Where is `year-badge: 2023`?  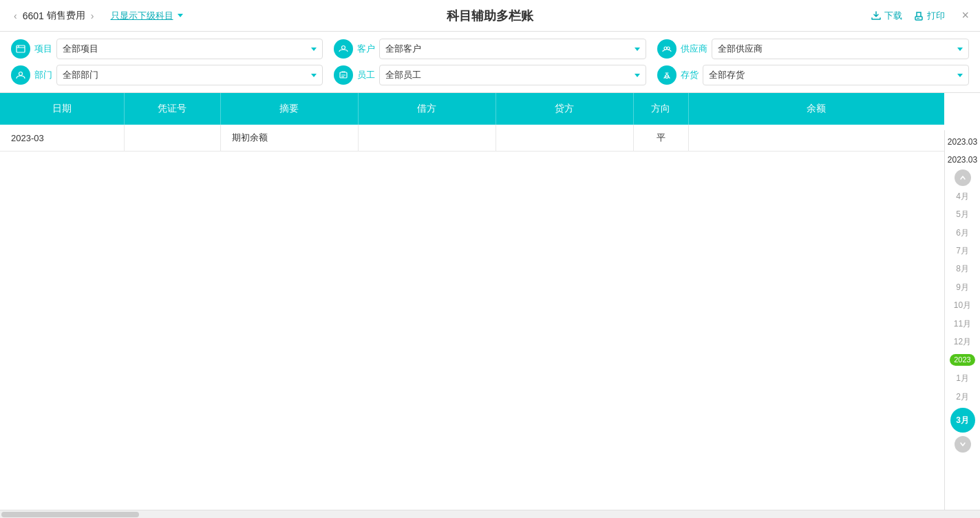 year-badge: 2023 is located at coordinates (962, 360).